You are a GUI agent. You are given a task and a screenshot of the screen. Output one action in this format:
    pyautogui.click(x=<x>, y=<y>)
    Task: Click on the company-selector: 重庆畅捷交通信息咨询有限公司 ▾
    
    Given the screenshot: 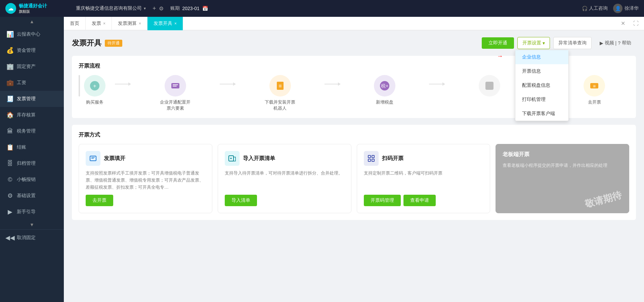 What is the action you would take?
    pyautogui.click(x=111, y=8)
    